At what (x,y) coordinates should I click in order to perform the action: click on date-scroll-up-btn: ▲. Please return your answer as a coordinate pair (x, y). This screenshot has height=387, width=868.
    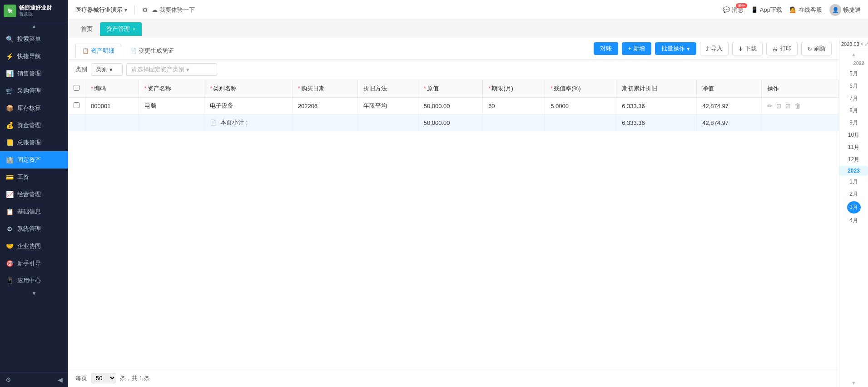
    Looking at the image, I should click on (854, 55).